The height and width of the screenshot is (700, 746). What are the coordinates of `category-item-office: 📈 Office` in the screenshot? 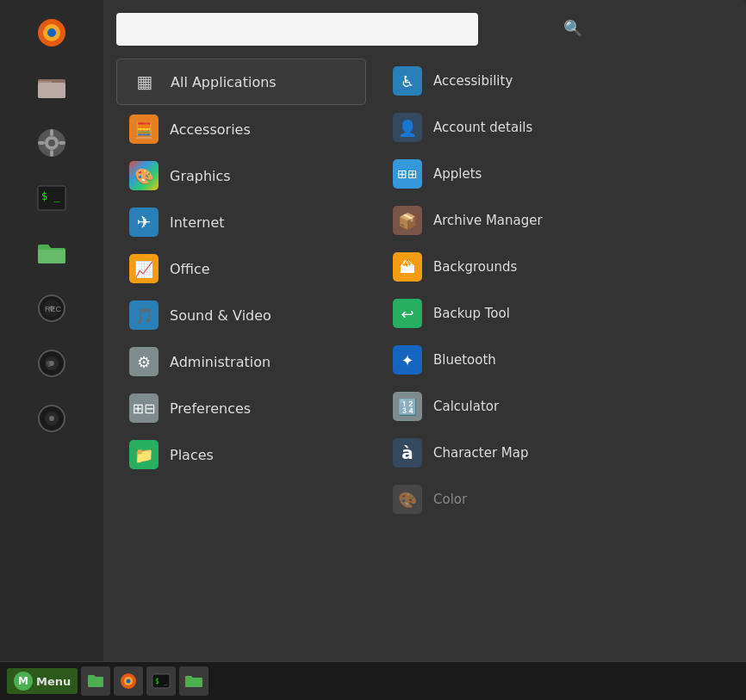 It's located at (241, 269).